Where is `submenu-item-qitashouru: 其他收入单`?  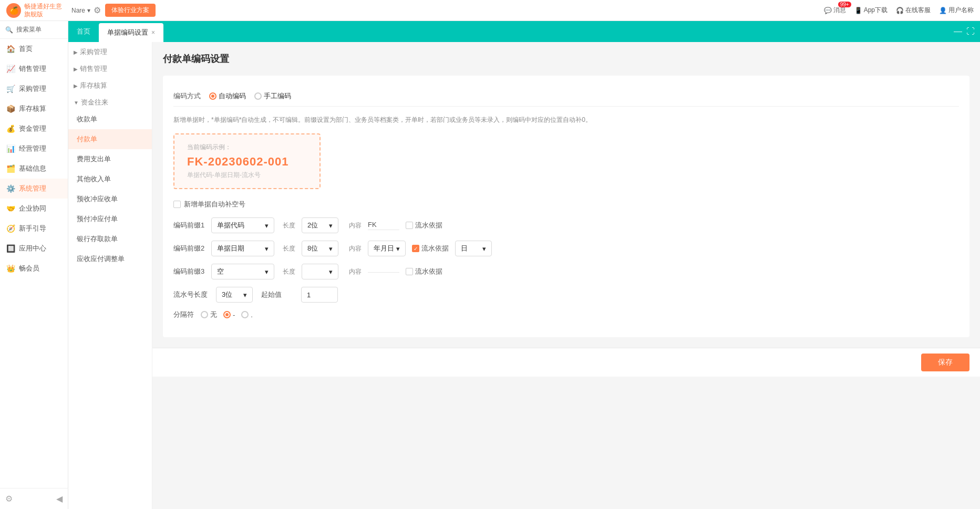
submenu-item-qitashouru: 其他收入单 is located at coordinates (110, 179).